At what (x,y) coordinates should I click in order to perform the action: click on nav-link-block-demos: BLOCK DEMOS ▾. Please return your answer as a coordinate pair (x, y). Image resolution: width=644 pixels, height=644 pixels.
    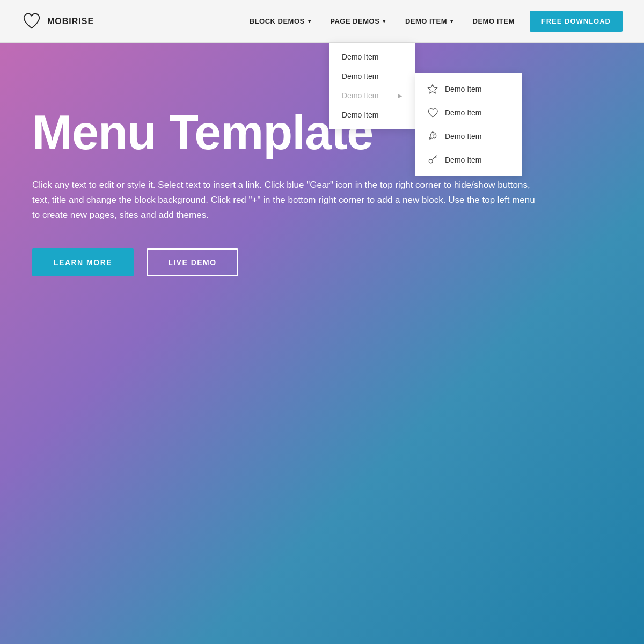
    Looking at the image, I should click on (280, 21).